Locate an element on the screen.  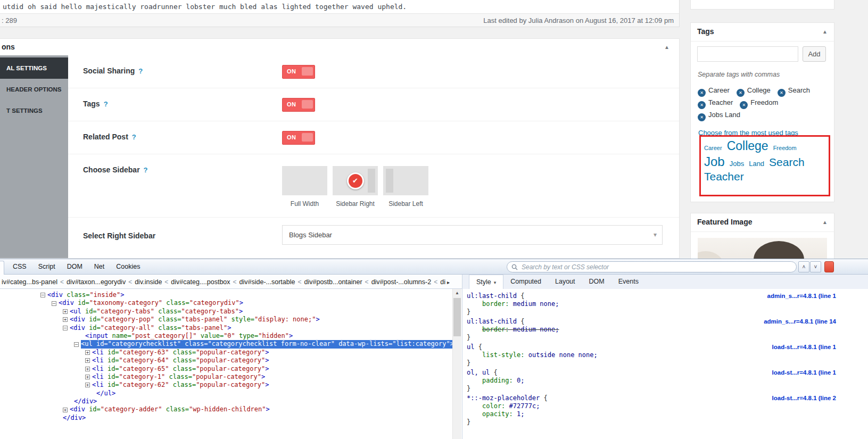
dom-tree-row: –<div id="taxonomy-category" class="cate… is located at coordinates (226, 303).